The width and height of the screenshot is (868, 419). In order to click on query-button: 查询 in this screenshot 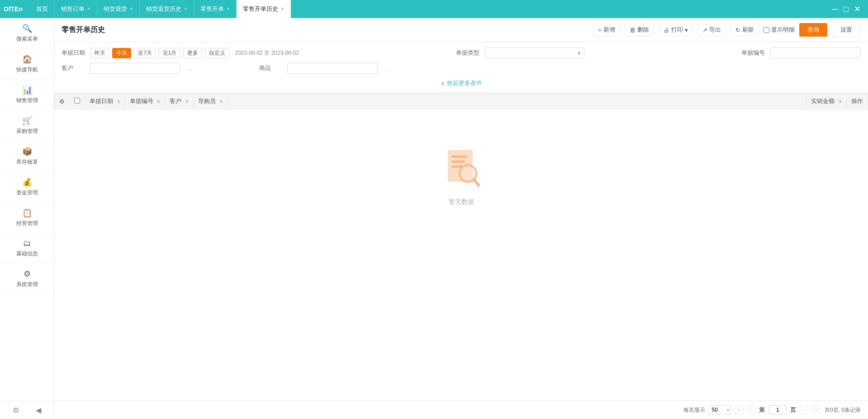, I will do `click(813, 30)`.